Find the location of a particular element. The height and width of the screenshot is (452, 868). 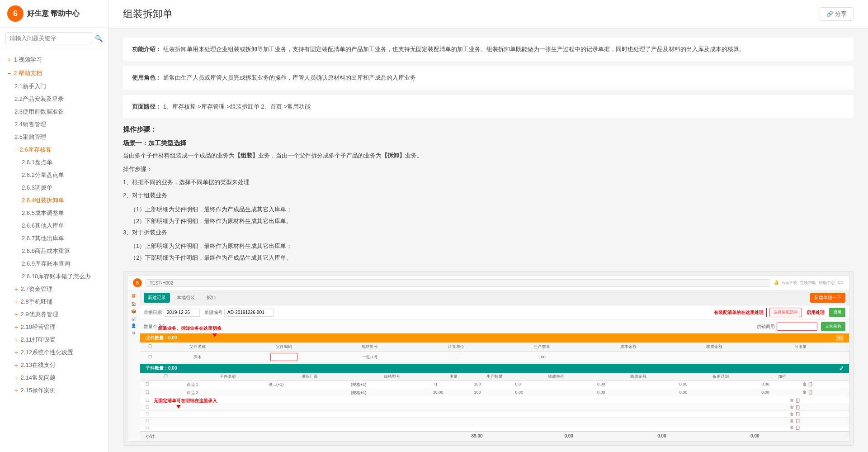

search-input is located at coordinates (49, 38).